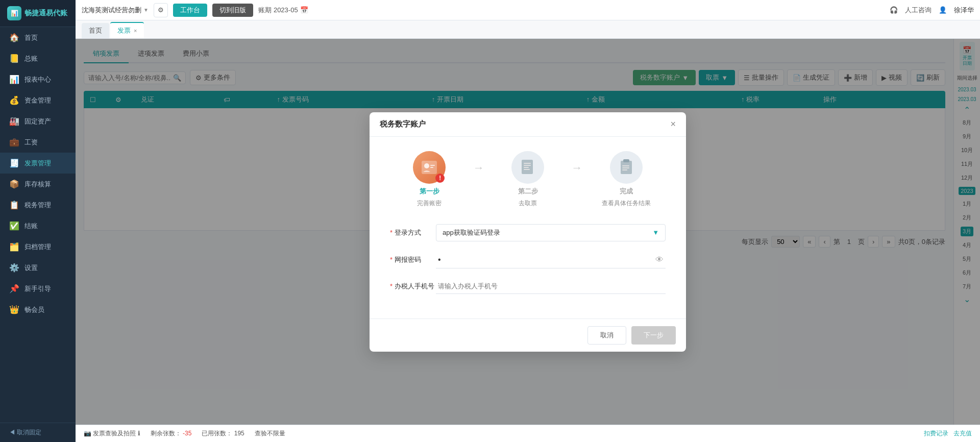  What do you see at coordinates (626, 167) in the screenshot?
I see `step-3-icon` at bounding box center [626, 167].